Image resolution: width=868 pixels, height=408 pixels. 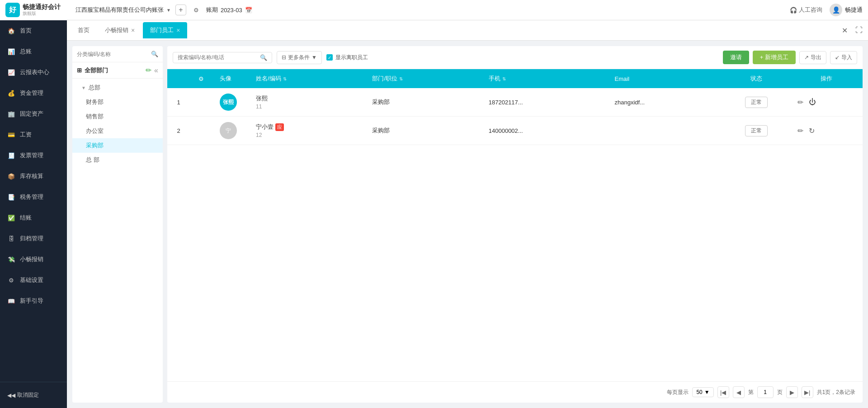 What do you see at coordinates (118, 102) in the screenshot?
I see `dept-tree-item-caiwubu: 财务部` at bounding box center [118, 102].